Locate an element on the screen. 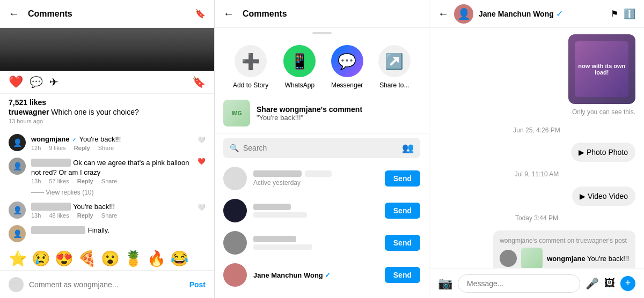  search-icon: 🔍 is located at coordinates (234, 148).